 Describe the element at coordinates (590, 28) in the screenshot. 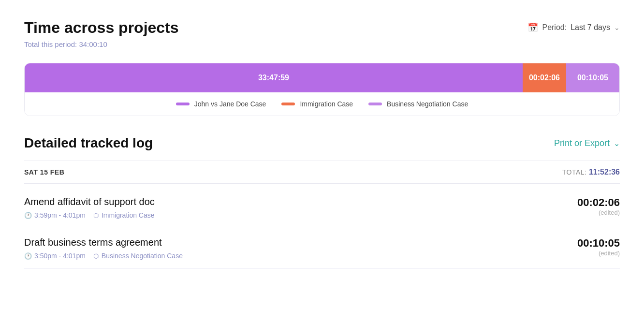

I see `period-value: Last 7 days` at that location.